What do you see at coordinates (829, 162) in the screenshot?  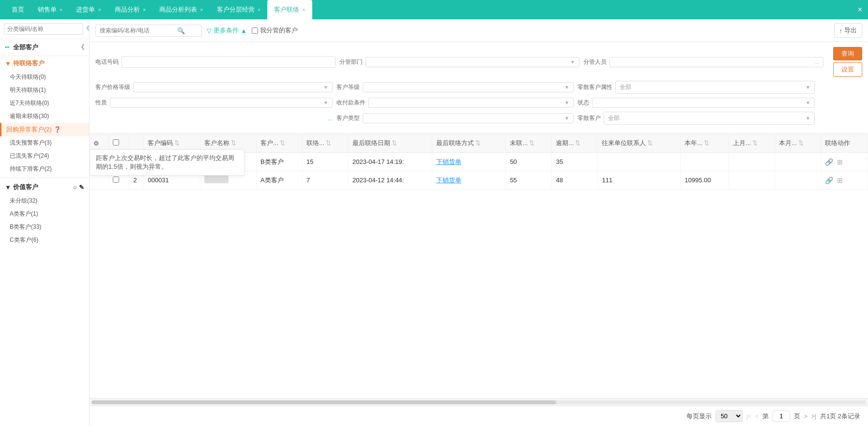 I see `action-link-icon-1: 🔗` at bounding box center [829, 162].